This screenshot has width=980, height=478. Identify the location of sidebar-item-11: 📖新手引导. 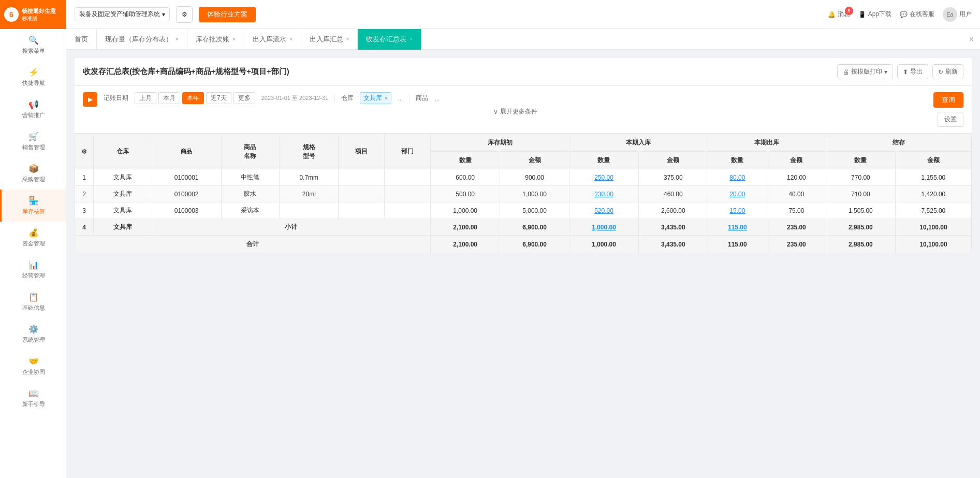
(33, 398).